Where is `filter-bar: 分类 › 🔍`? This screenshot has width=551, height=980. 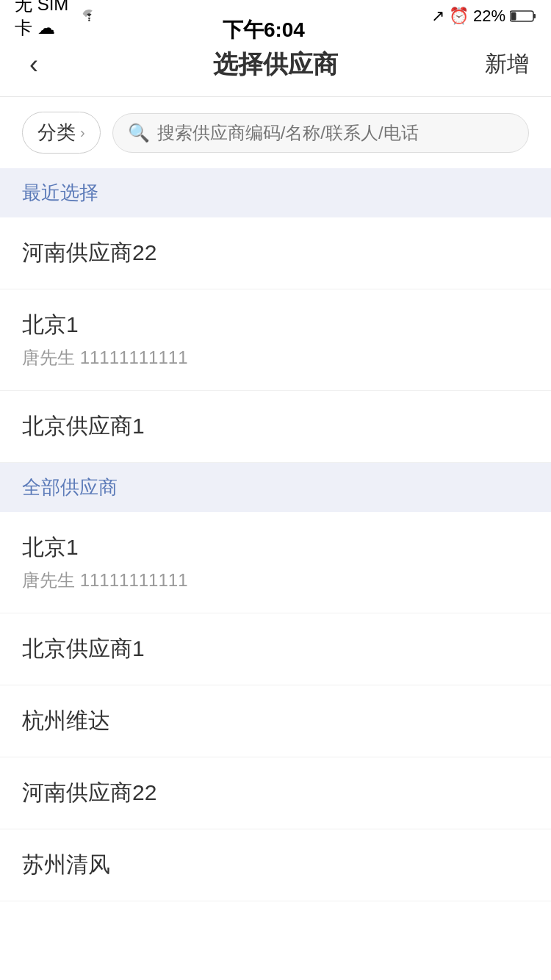 filter-bar: 分类 › 🔍 is located at coordinates (276, 132).